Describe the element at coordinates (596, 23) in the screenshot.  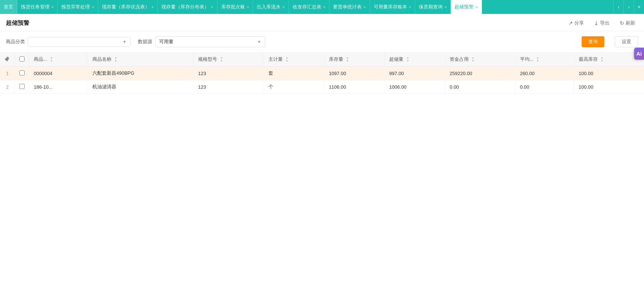
I see `export-icon: ⤓` at that location.